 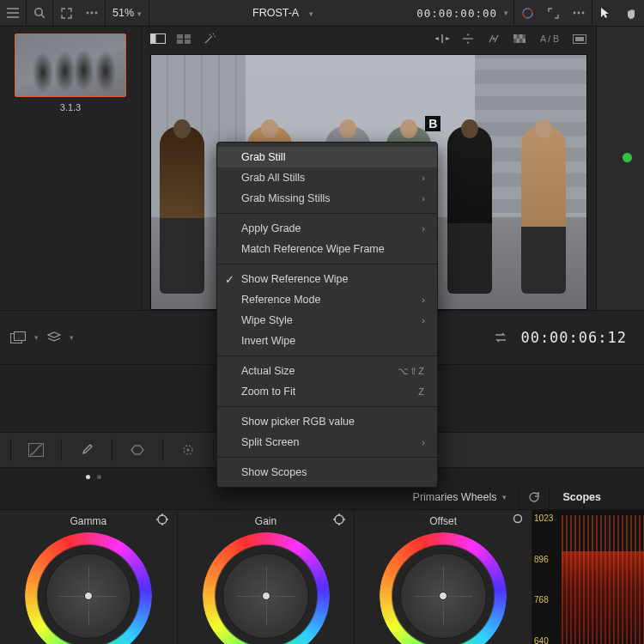 I want to click on menu-item-apply-grade: Apply Grade›, so click(x=327, y=228).